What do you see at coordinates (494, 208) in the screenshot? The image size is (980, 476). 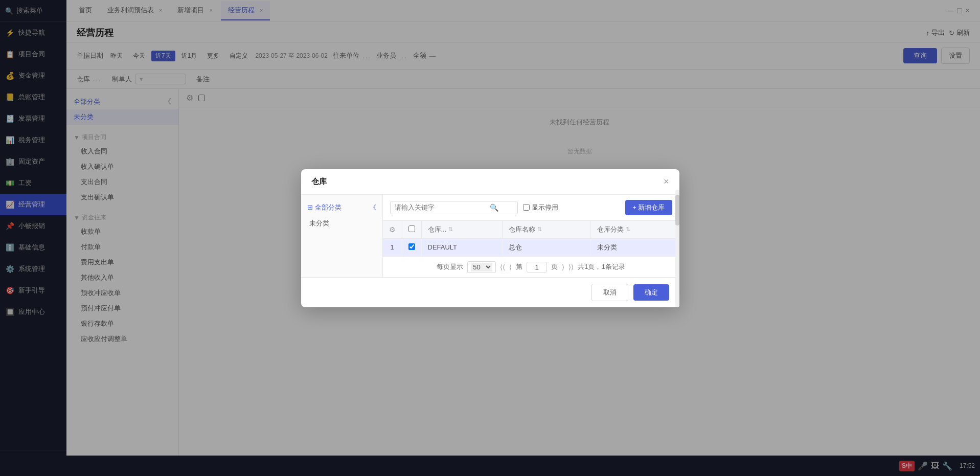 I see `modal-search-icon: 🔍` at bounding box center [494, 208].